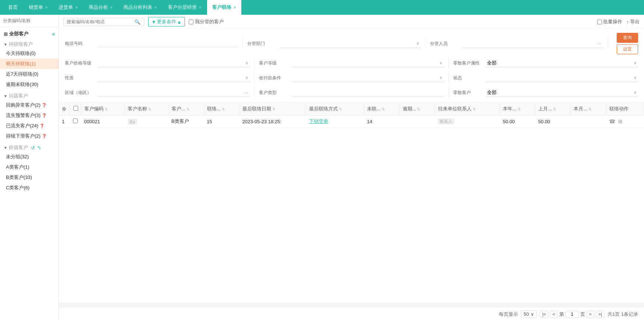 The image size is (644, 321). Describe the element at coordinates (6, 44) in the screenshot. I see `triangle-icon: ▼` at that location.